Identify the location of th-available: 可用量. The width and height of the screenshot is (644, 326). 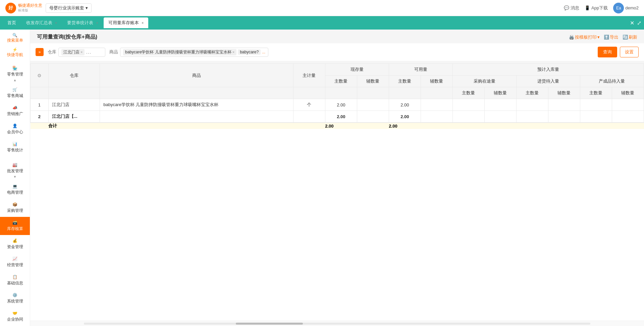
(421, 70).